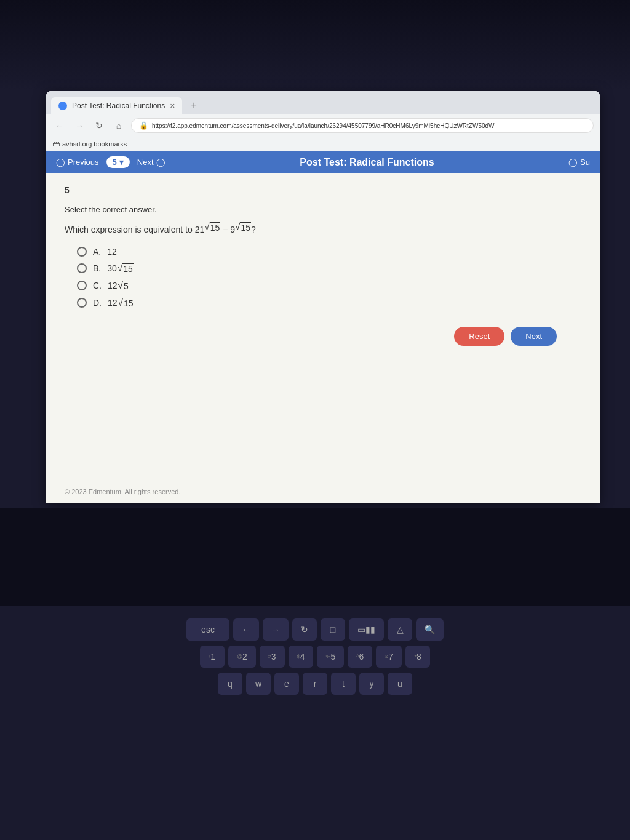 Image resolution: width=630 pixels, height=840 pixels. What do you see at coordinates (324, 126) in the screenshot?
I see `url-text: https://f2.app.edmentum.com/assessments-…` at bounding box center [324, 126].